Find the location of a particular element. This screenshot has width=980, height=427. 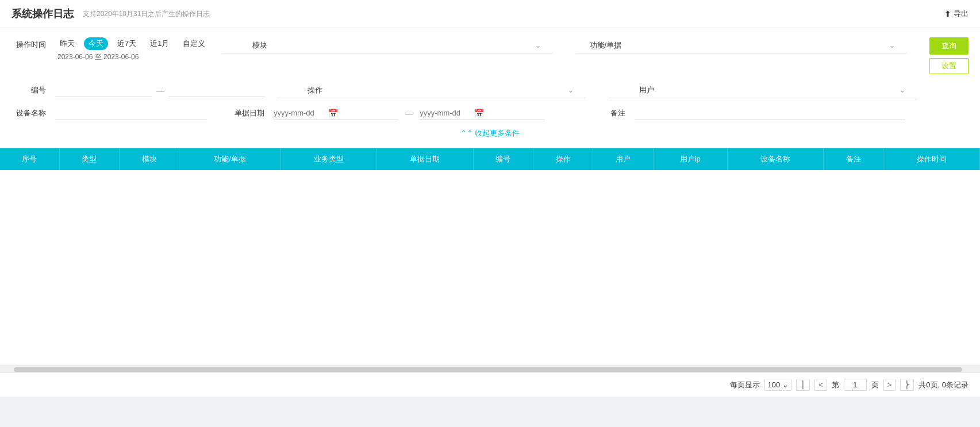

col-biz-type: 业务类型 is located at coordinates (329, 159).